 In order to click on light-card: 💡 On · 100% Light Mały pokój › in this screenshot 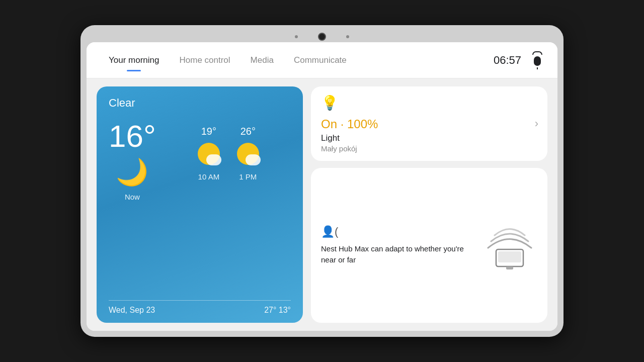, I will do `click(429, 124)`.